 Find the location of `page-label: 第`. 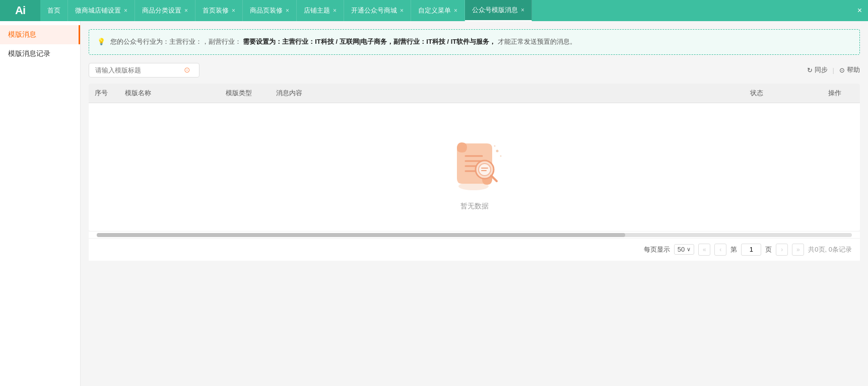

page-label: 第 is located at coordinates (733, 250).